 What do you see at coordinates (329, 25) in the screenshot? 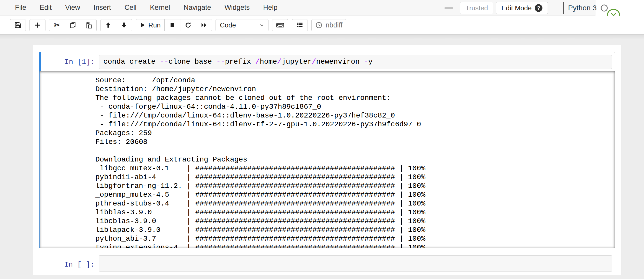
I see `nbdiff-button: nbdiff` at bounding box center [329, 25].